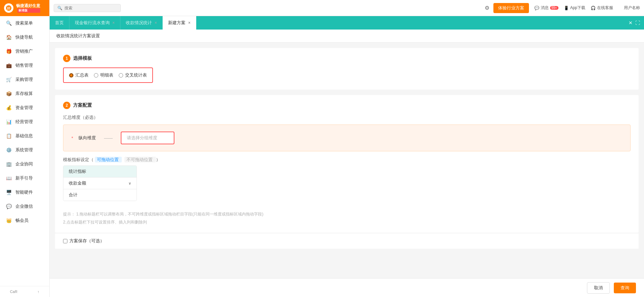 The width and height of the screenshot is (644, 297). What do you see at coordinates (140, 160) in the screenshot?
I see `not-draggable-badge: 不可拖动位置` at bounding box center [140, 160].